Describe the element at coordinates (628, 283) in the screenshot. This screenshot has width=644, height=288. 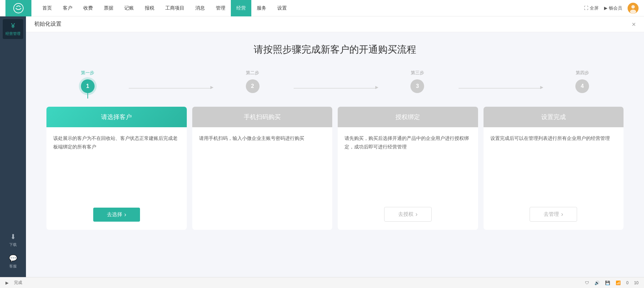
I see `count-0: 0` at that location.